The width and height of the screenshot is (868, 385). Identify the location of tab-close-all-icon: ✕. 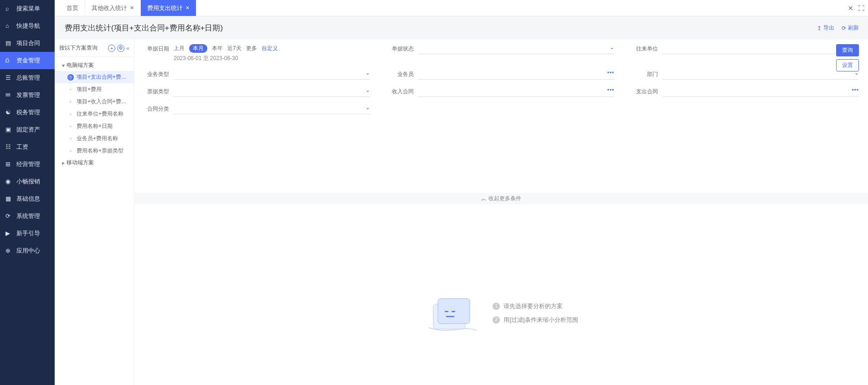
(851, 8).